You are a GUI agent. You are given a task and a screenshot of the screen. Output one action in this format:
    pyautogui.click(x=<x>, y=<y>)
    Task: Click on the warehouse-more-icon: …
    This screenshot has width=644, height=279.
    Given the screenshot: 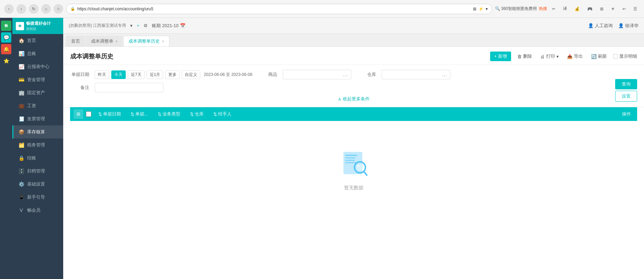 What is the action you would take?
    pyautogui.click(x=444, y=75)
    